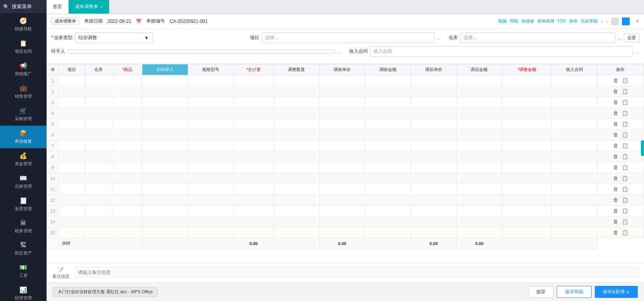 Image resolution: width=644 pixels, height=301 pixels. Describe the element at coordinates (23, 292) in the screenshot. I see `sidebar-item-ops-mgmt: 📊 经营管理` at that location.